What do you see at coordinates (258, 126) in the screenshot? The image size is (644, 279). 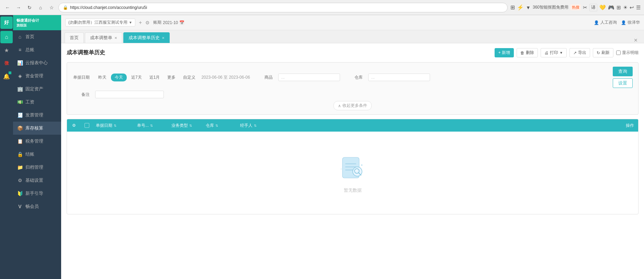 I see `th-handler: 经手人 ⇅` at bounding box center [258, 126].